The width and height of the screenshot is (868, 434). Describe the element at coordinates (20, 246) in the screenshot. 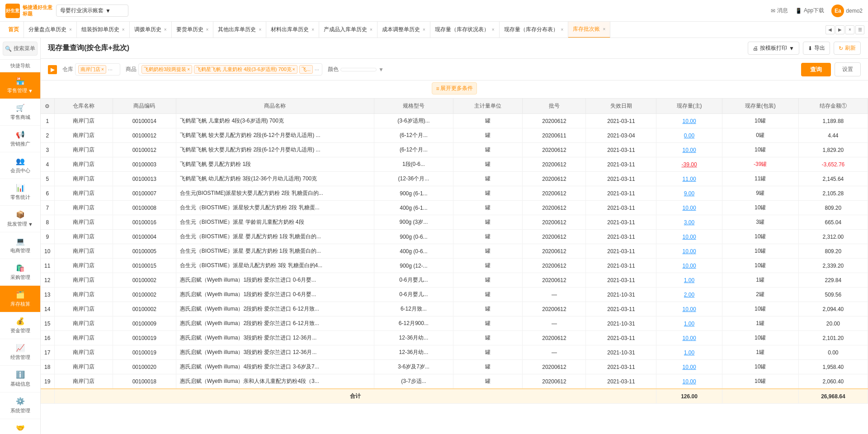

I see `sidebar-item-ecommerce: 💻 电商管理` at that location.